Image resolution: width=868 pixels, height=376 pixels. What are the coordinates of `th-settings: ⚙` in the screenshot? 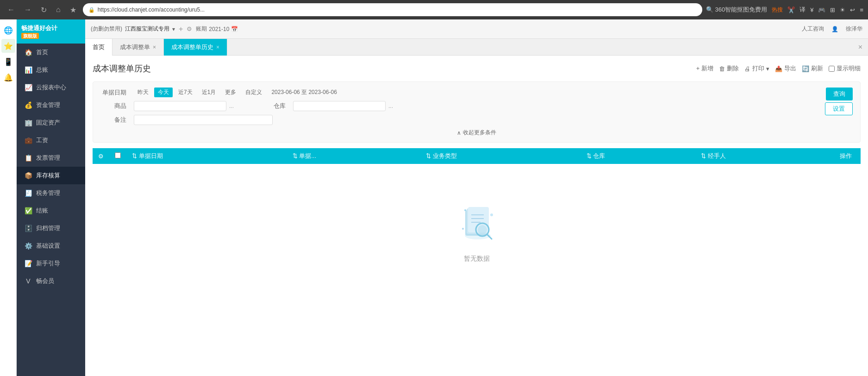 It's located at (101, 156).